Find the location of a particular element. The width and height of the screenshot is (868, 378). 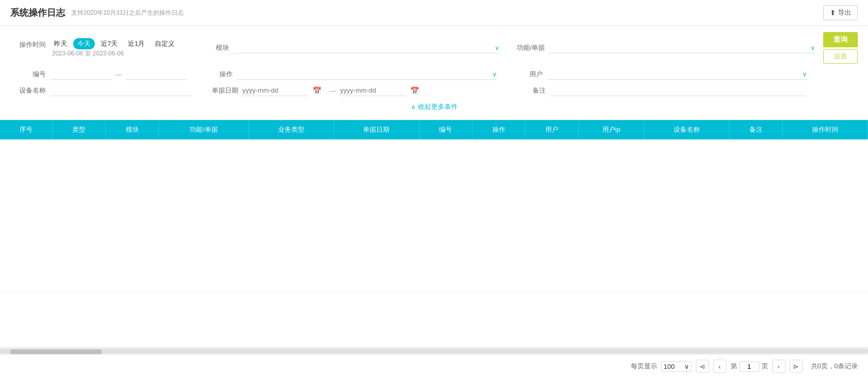

time-label: 操作时间 is located at coordinates (28, 45).